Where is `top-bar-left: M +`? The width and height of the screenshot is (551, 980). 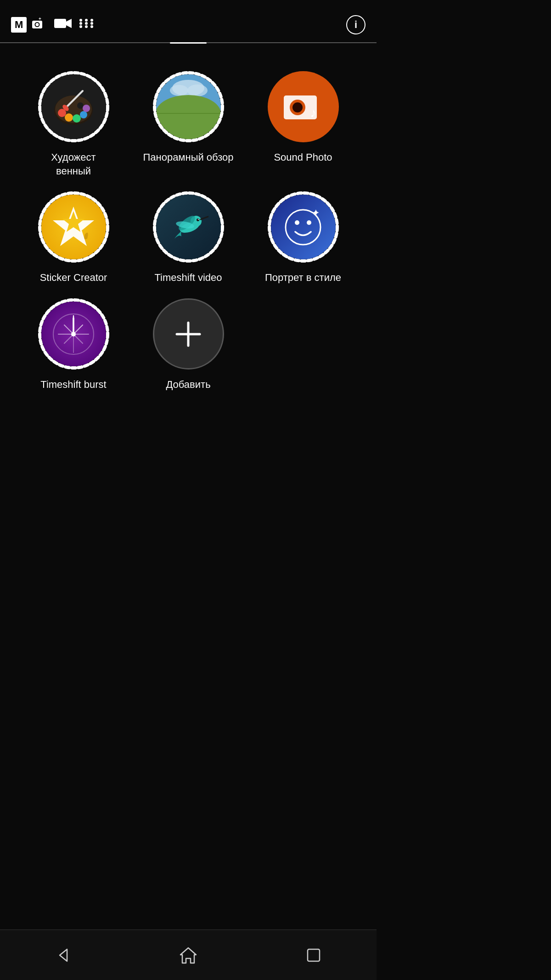 top-bar-left: M + is located at coordinates (53, 25).